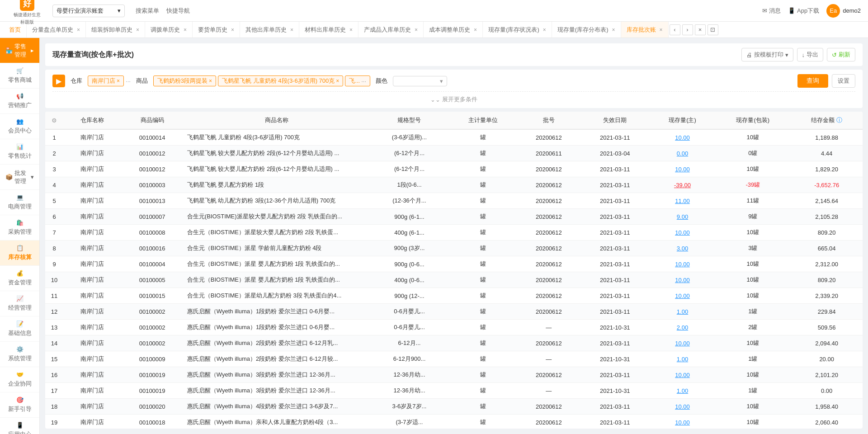 The width and height of the screenshot is (868, 434). I want to click on cell-unit-0: 罐, so click(483, 137).